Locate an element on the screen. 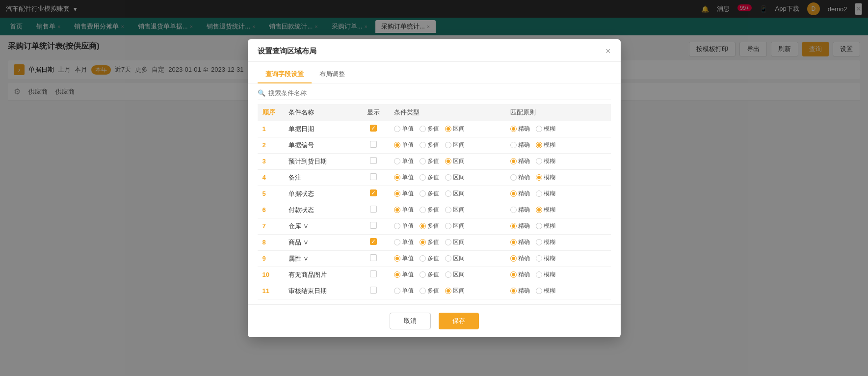 The height and width of the screenshot is (376, 868). th-match: 匹配原则 is located at coordinates (558, 113).